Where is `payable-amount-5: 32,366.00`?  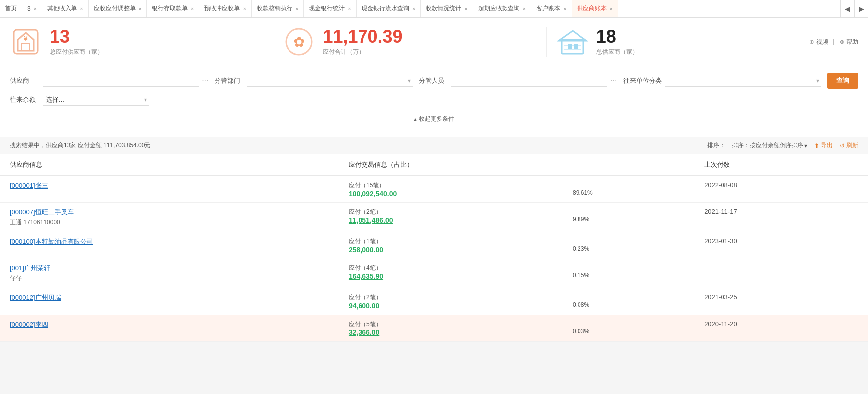
payable-amount-5: 32,366.00 is located at coordinates (451, 332).